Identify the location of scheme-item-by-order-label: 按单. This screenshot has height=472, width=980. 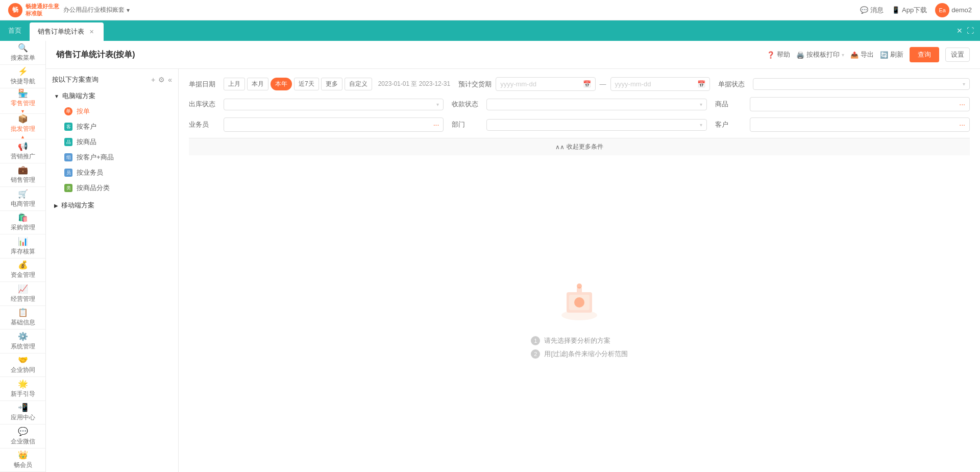
(83, 111).